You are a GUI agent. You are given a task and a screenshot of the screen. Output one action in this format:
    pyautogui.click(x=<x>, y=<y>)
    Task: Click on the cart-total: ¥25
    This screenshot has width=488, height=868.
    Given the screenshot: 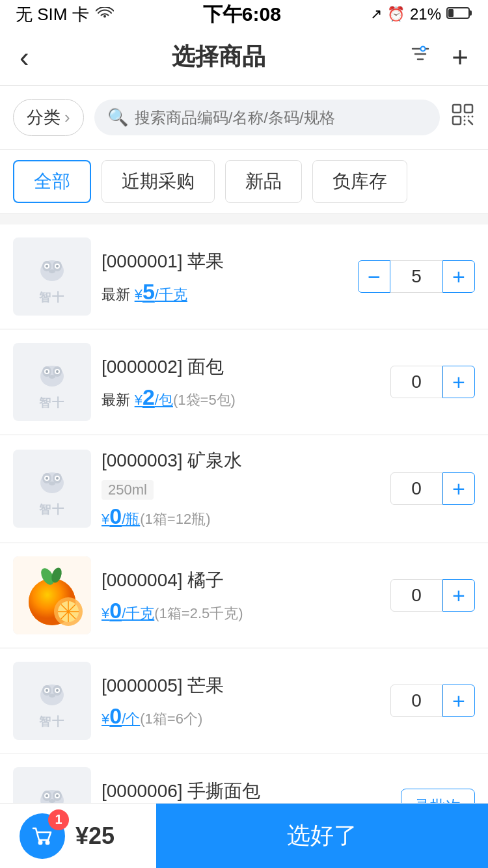 What is the action you would take?
    pyautogui.click(x=95, y=836)
    